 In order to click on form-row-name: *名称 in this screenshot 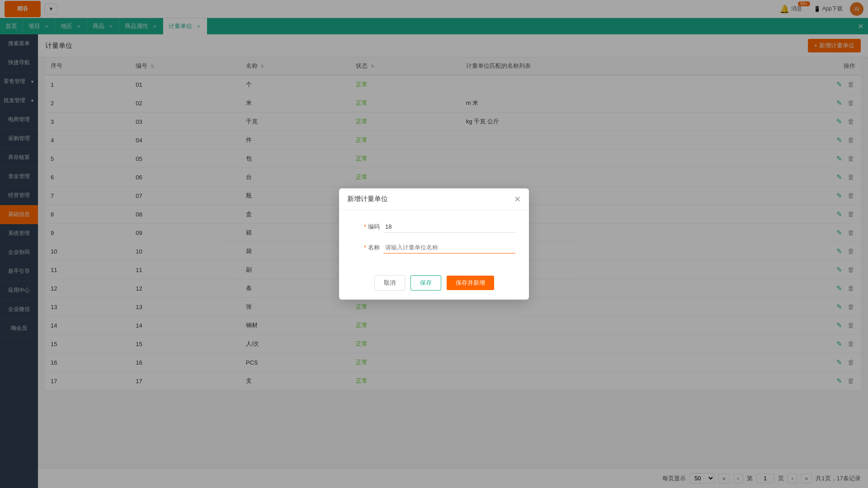, I will do `click(434, 248)`.